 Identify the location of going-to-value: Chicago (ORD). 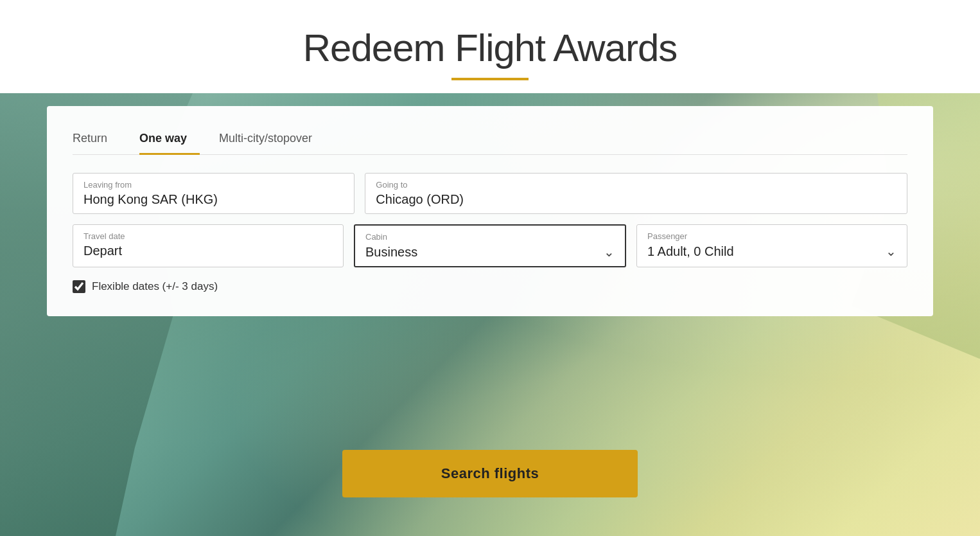
(636, 199).